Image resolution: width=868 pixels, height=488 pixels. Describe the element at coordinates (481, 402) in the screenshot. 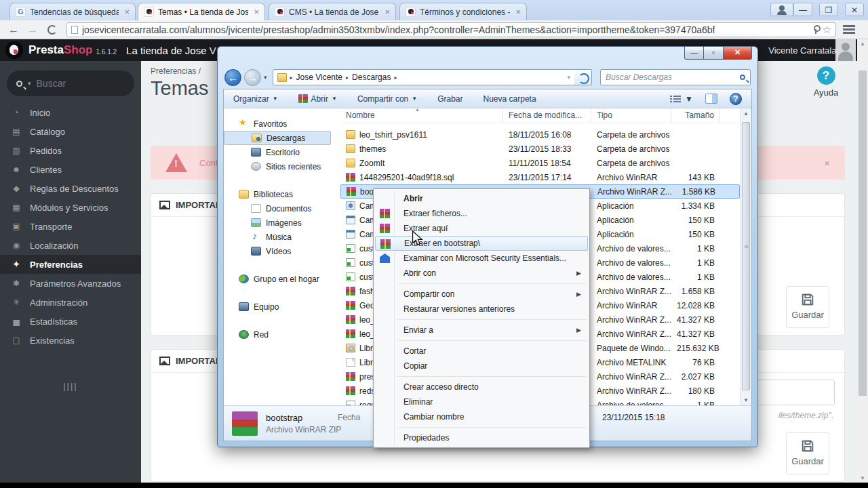

I see `menu-item-eliminar: Eliminar` at that location.